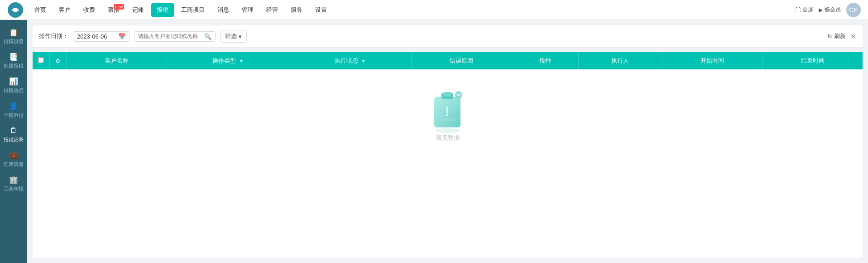 This screenshot has height=263, width=868. What do you see at coordinates (208, 36) in the screenshot?
I see `search-icon: 🔍` at bounding box center [208, 36].